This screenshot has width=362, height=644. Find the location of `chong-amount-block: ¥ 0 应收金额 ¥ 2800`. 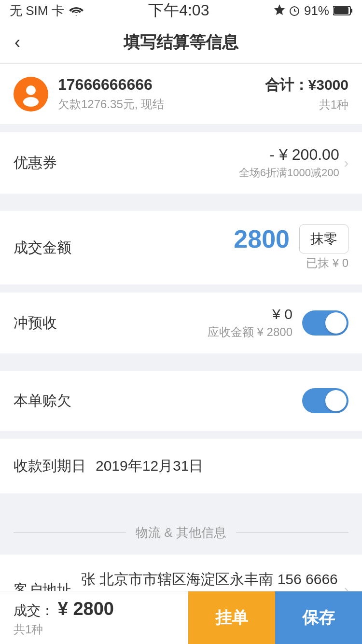

chong-amount-block: ¥ 0 应收金额 ¥ 2800 is located at coordinates (250, 323).